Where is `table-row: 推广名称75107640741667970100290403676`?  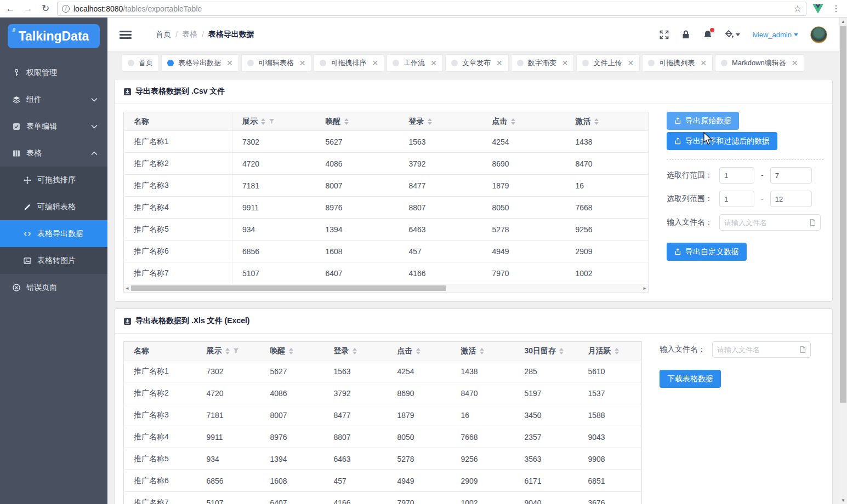
table-row: 推广名称75107640741667970100290403676 is located at coordinates (383, 498).